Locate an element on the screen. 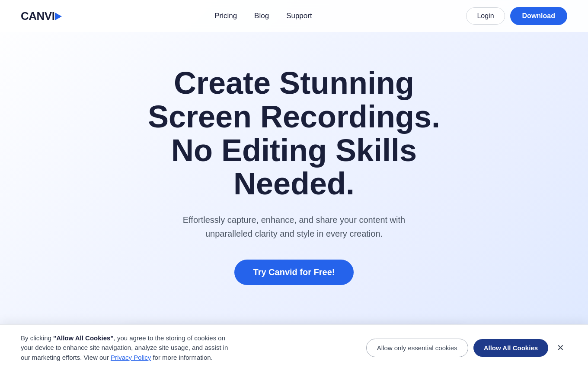 The image size is (588, 371). nav-item-support: Support is located at coordinates (299, 16).